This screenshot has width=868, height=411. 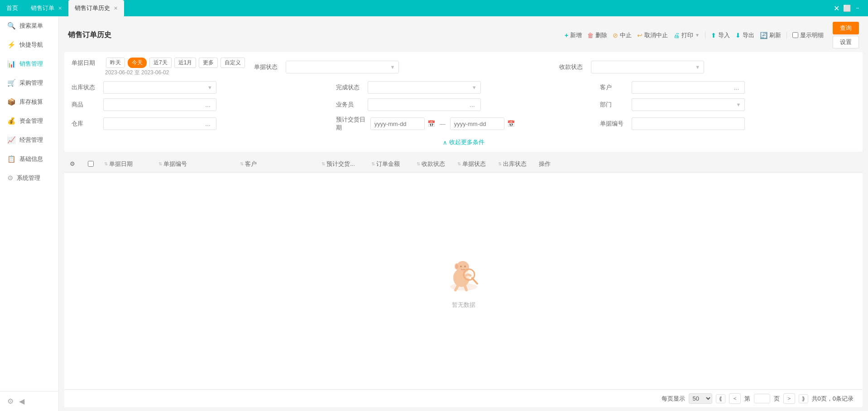 I want to click on btn-new-label: 新增, so click(x=576, y=35).